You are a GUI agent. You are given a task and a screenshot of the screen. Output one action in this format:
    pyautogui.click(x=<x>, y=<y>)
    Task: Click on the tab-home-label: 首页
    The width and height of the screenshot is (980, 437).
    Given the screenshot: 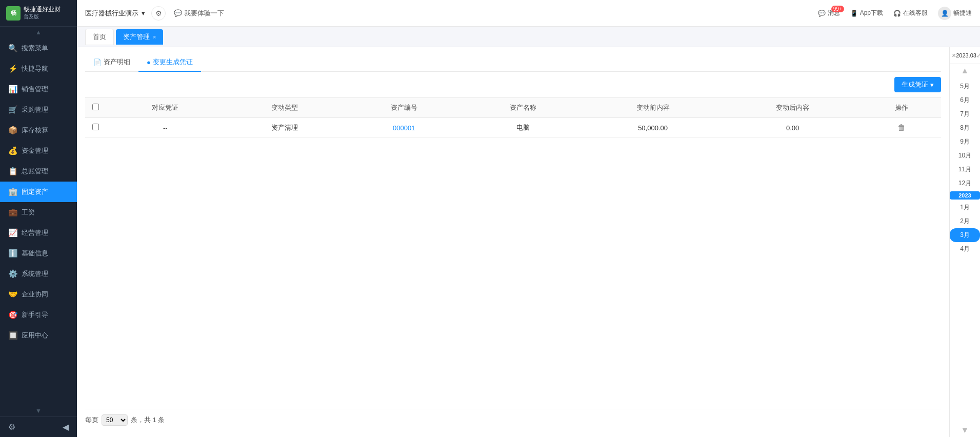 What is the action you would take?
    pyautogui.click(x=99, y=37)
    